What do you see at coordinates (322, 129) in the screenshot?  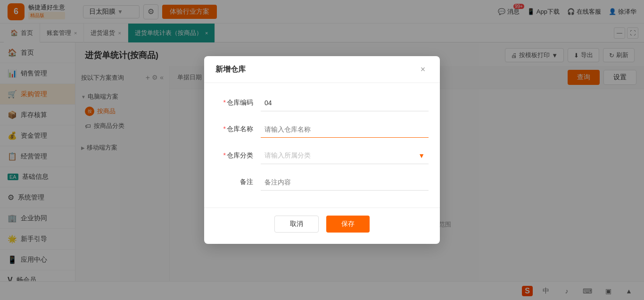 I see `name-form-row: 仓库名称` at bounding box center [322, 129].